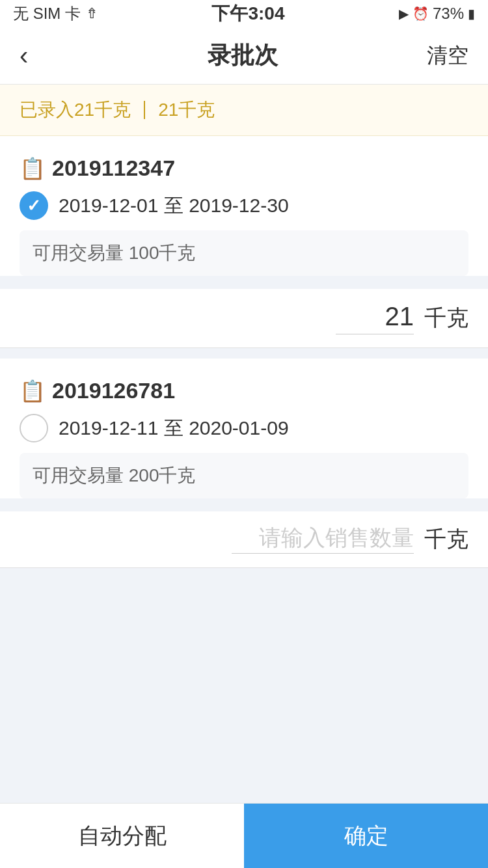 This screenshot has height=868, width=488. I want to click on batch2-amount-row: 千克, so click(244, 540).